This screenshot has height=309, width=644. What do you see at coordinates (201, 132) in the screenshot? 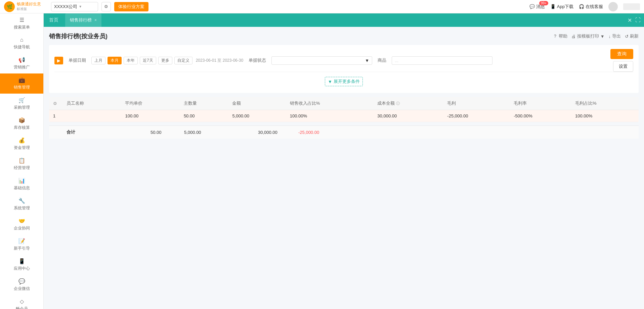
I see `footer-amount: 5,000.00` at bounding box center [201, 132].